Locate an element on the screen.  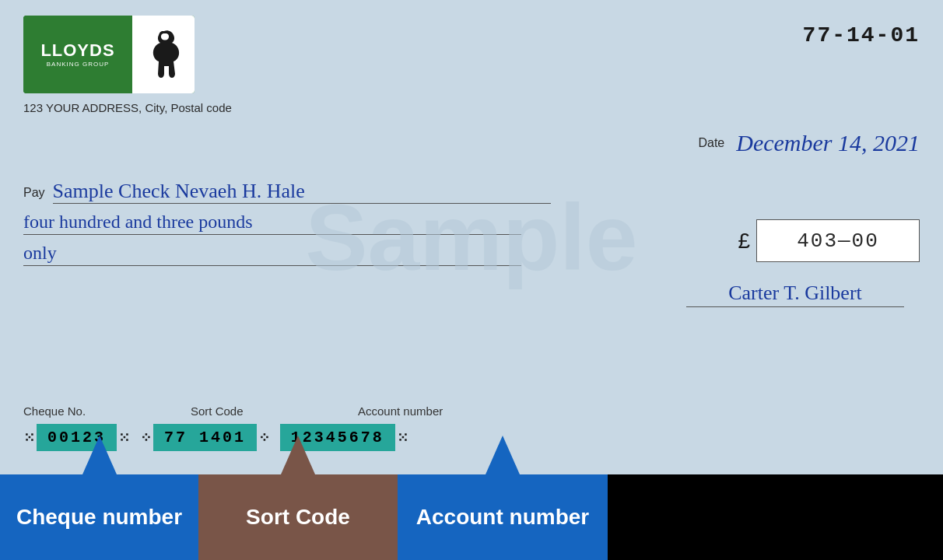
date-row: Date December 14, 2021 is located at coordinates (471, 143).